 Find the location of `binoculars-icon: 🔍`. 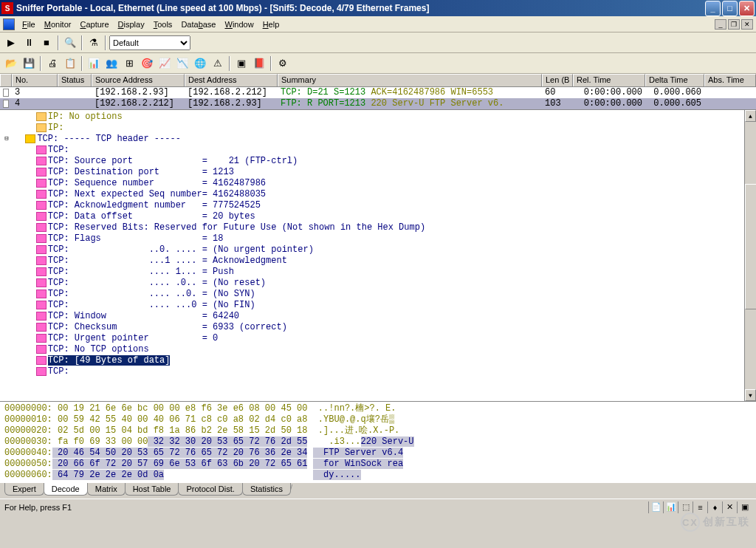

binoculars-icon: 🔍 is located at coordinates (70, 43).